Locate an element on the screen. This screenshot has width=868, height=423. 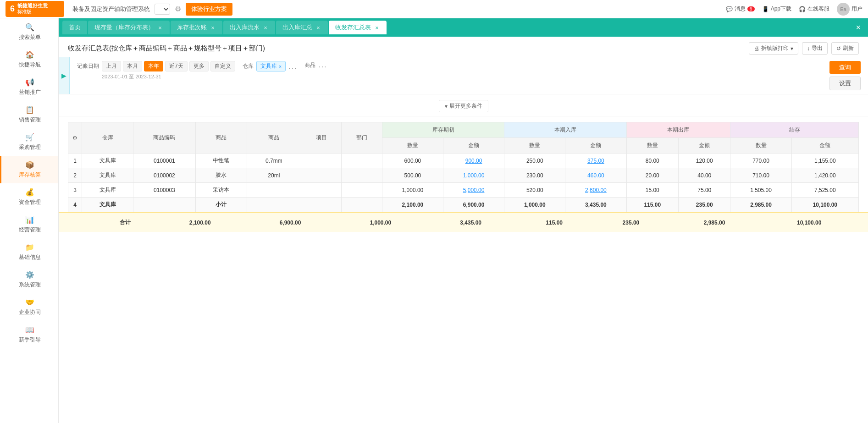
footer-open-amt: 6,900.00 is located at coordinates (291, 223).